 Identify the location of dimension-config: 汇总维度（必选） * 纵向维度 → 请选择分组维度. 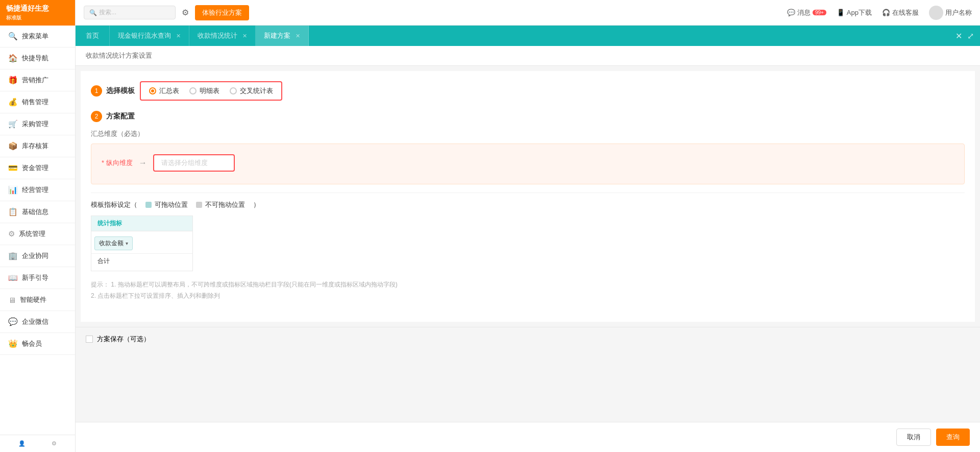
(528, 157).